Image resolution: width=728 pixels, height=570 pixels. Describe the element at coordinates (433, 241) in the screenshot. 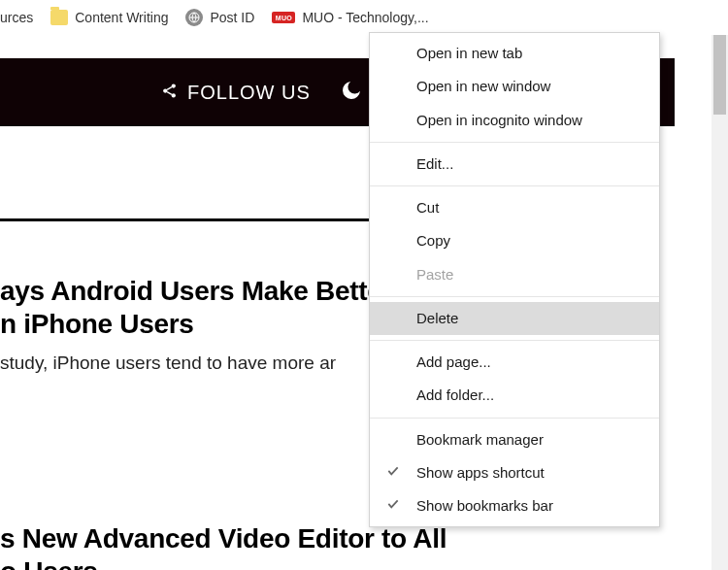

I see `menu-item-label: Copy` at that location.